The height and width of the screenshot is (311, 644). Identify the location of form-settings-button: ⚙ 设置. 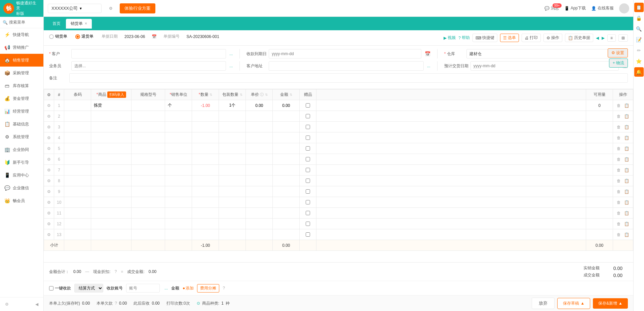
(618, 53).